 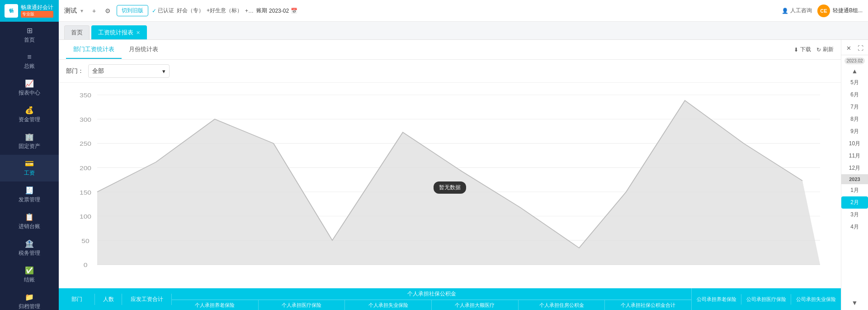 I want to click on sidebar-item-capital: 💰 资金管理, so click(x=29, y=115).